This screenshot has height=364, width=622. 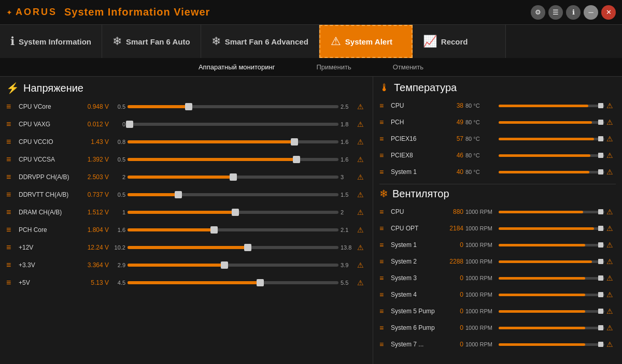 What do you see at coordinates (609, 12) in the screenshot?
I see `close-button: ✕` at bounding box center [609, 12].